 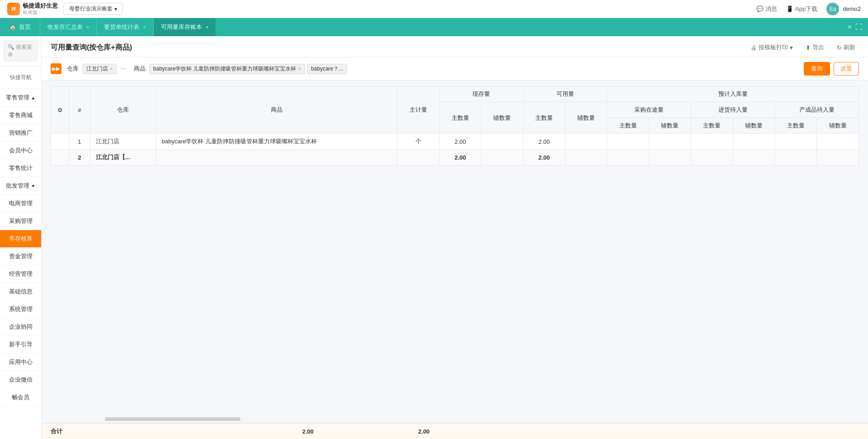 What do you see at coordinates (21, 309) in the screenshot?
I see `sidebar-item-system: 系统管理` at bounding box center [21, 309].